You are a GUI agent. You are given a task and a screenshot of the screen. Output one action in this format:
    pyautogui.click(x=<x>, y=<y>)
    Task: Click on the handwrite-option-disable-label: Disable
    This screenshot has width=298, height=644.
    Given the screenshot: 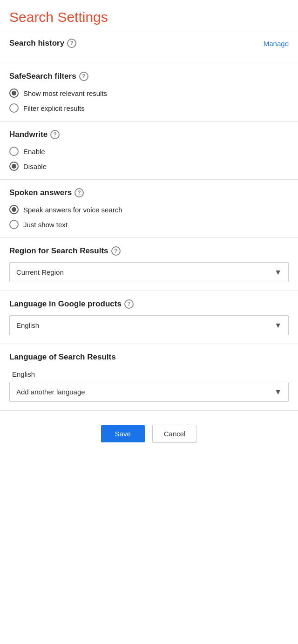 What is the action you would take?
    pyautogui.click(x=35, y=167)
    